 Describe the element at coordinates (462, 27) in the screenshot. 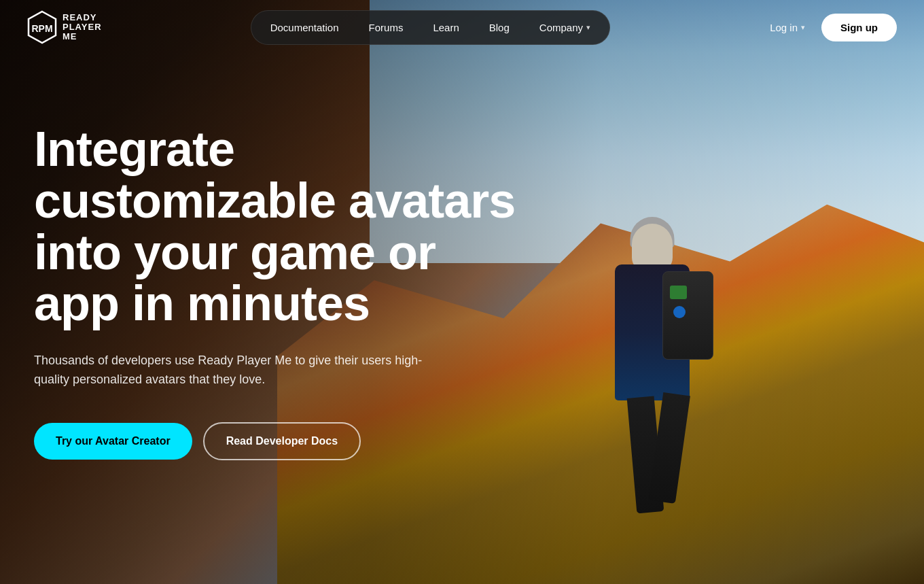

I see `navbar: RPM READY PLAYER ME Documentation Forums…` at that location.